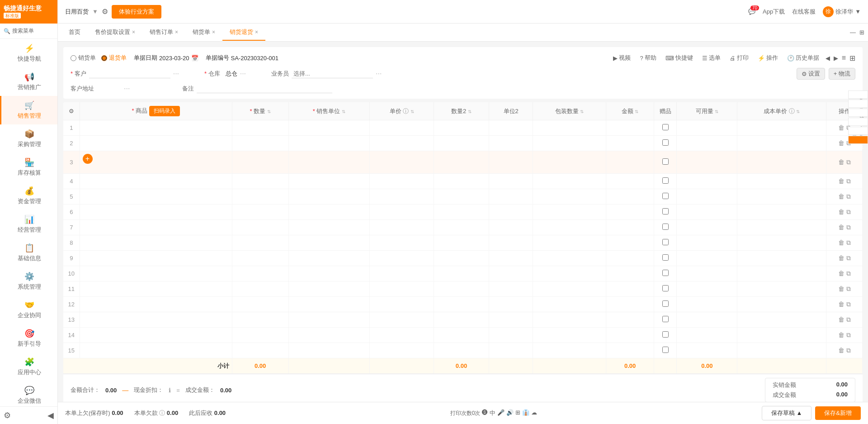 The width and height of the screenshot is (868, 424). What do you see at coordinates (29, 138) in the screenshot?
I see `sidebar-item-purchase: 📦 采购管理` at bounding box center [29, 138].